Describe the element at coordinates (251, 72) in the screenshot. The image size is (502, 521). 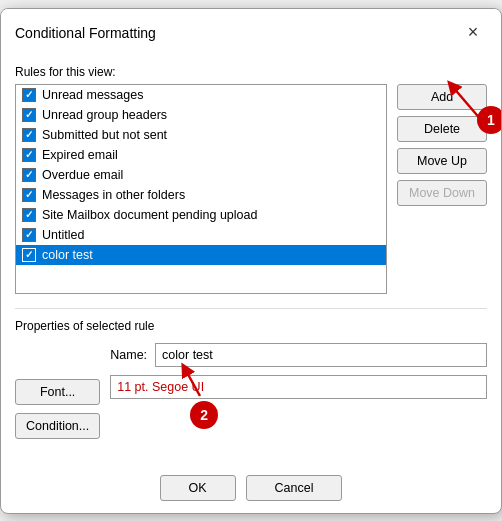
I see `rules-section-label: Rules for this view:` at that location.